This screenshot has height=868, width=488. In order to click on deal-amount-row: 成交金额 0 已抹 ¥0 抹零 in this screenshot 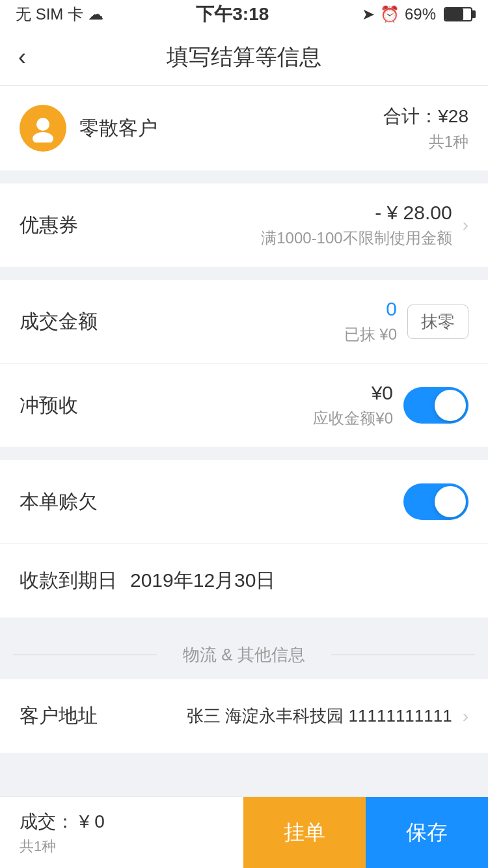, I will do `click(244, 321)`.